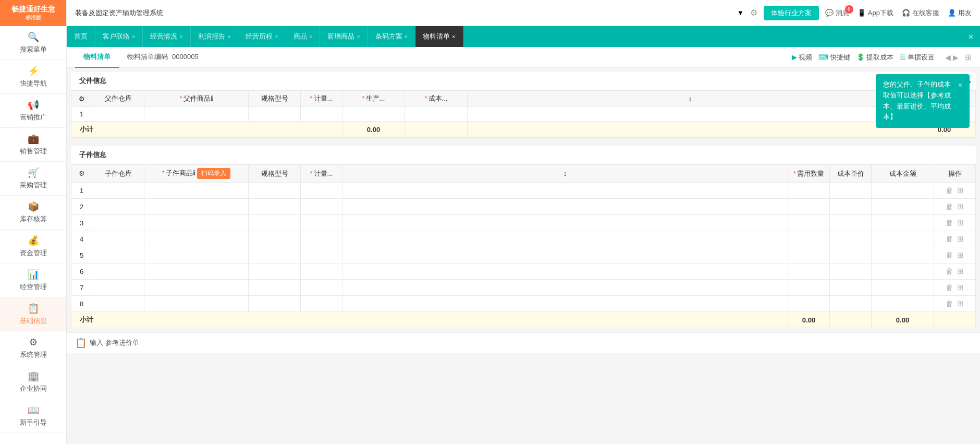 The width and height of the screenshot is (980, 444). What do you see at coordinates (436, 114) in the screenshot?
I see `parent-cell-cost` at bounding box center [436, 114].